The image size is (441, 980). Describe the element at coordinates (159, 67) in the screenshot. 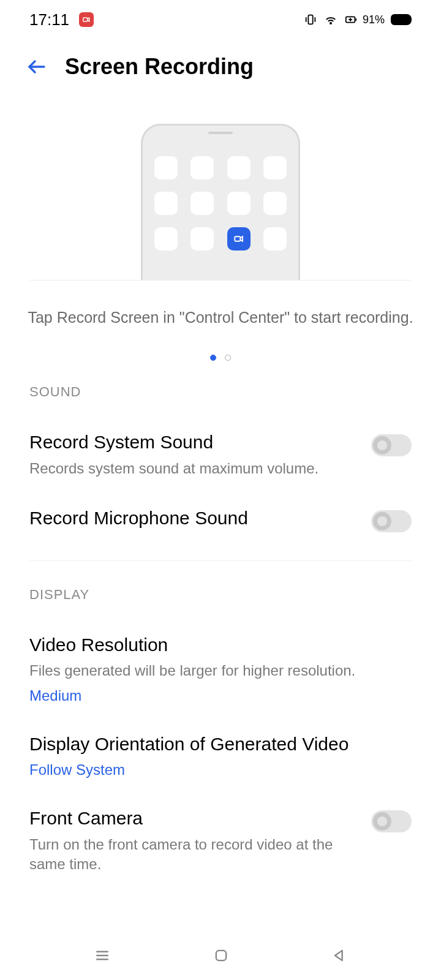

I see `page-title: Screen Recording` at that location.